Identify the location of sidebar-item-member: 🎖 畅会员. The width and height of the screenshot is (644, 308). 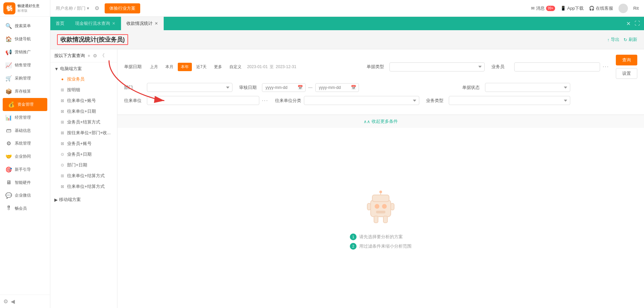
(25, 208).